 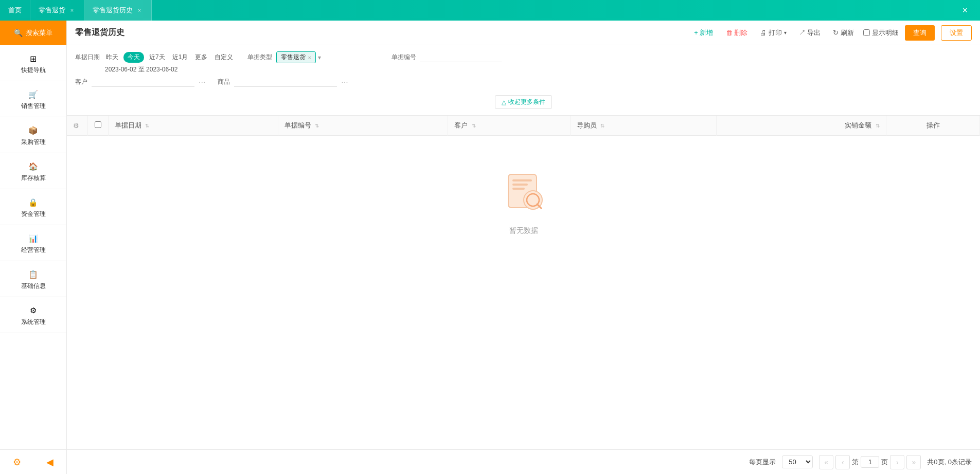 I want to click on sidebar-item-inventory-label: 库存核算, so click(x=33, y=178).